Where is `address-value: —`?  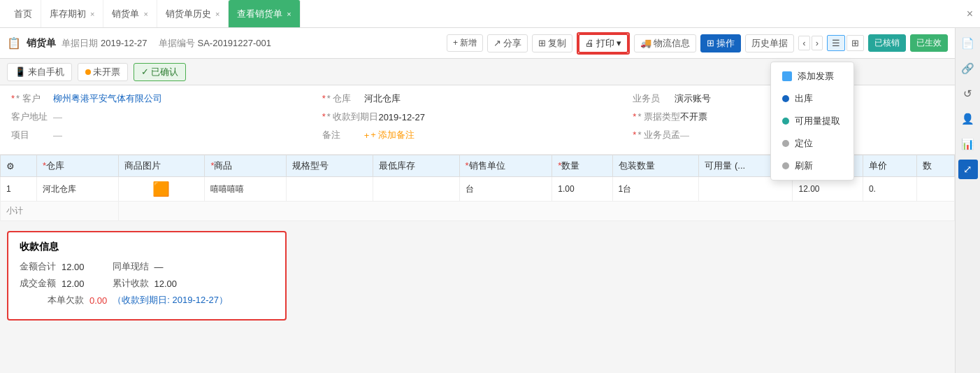 address-value: — is located at coordinates (57, 118).